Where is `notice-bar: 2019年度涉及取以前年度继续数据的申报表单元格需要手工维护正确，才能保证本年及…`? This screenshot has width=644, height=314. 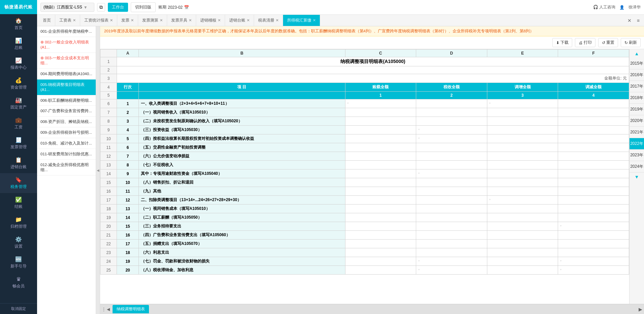
notice-bar: 2019年度涉及取以前年度继续数据的申报表单元格需要手工维护正确，才能保证本年及… is located at coordinates (372, 31).